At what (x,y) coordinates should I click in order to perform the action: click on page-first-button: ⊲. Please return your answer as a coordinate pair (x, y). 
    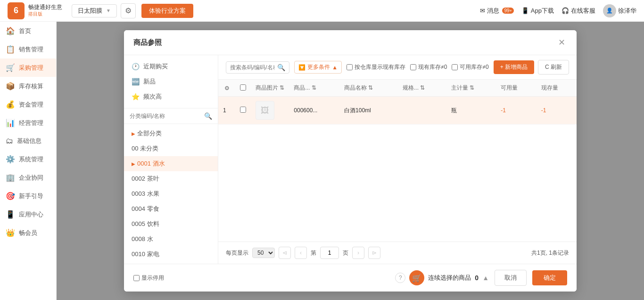
    Looking at the image, I should click on (285, 253).